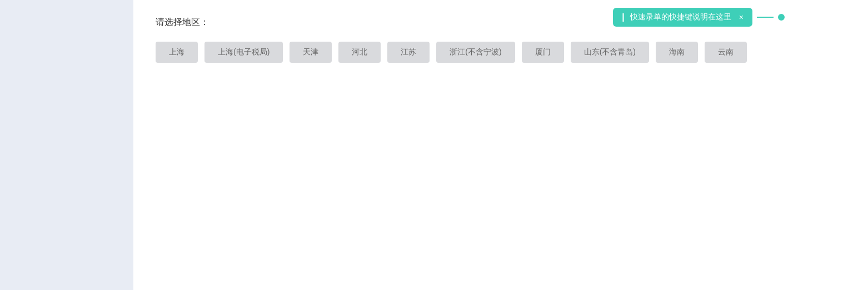  Describe the element at coordinates (360, 52) in the screenshot. I see `region-button: 河北` at that location.